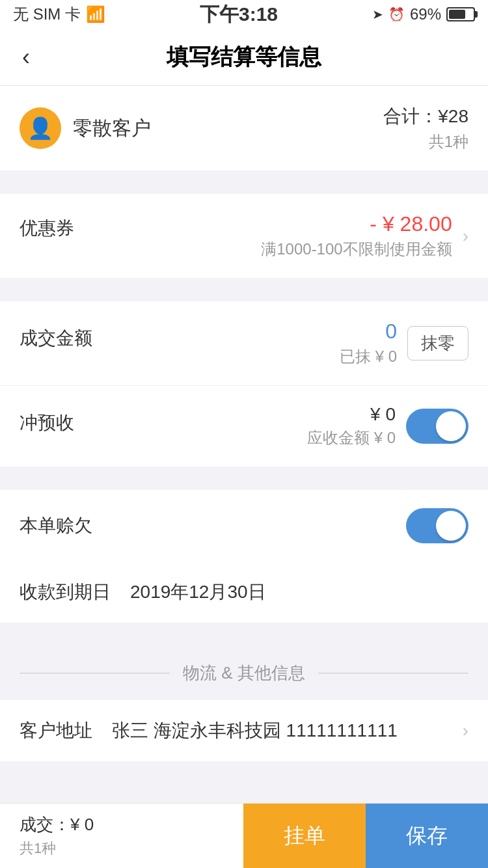 The image size is (488, 868). What do you see at coordinates (426, 116) in the screenshot?
I see `total-amount: 合计：¥28` at bounding box center [426, 116].